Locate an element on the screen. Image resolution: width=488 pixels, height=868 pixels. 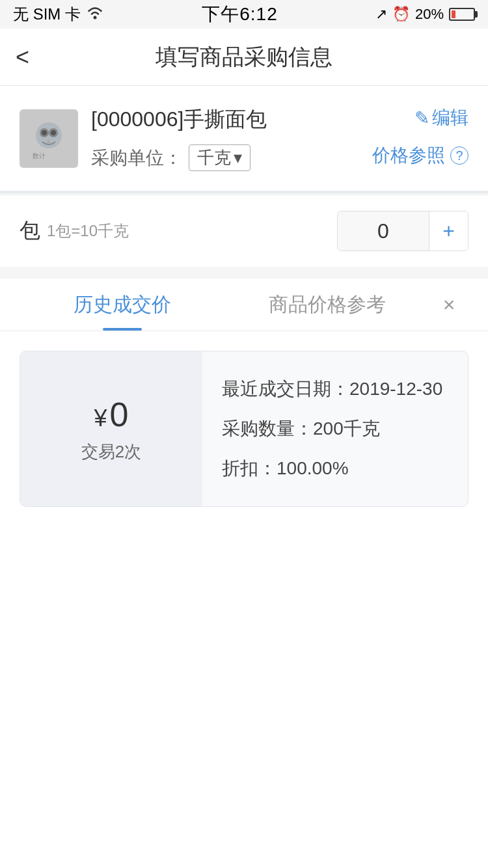
close-icon: × is located at coordinates (449, 305).